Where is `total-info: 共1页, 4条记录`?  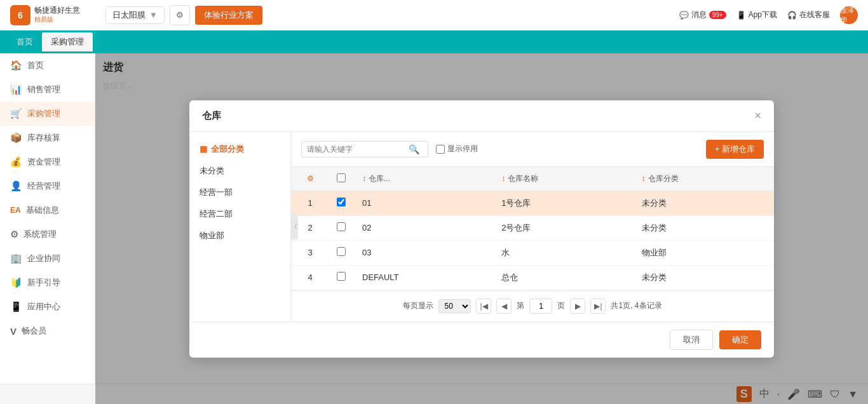
total-info: 共1页, 4条记录 is located at coordinates (636, 306).